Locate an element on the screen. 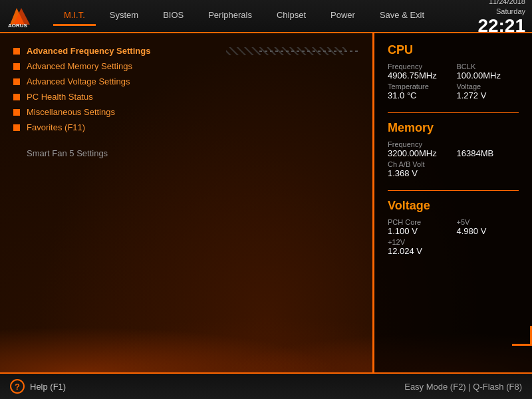 The width and height of the screenshot is (532, 399). tab-system: System is located at coordinates (124, 16).